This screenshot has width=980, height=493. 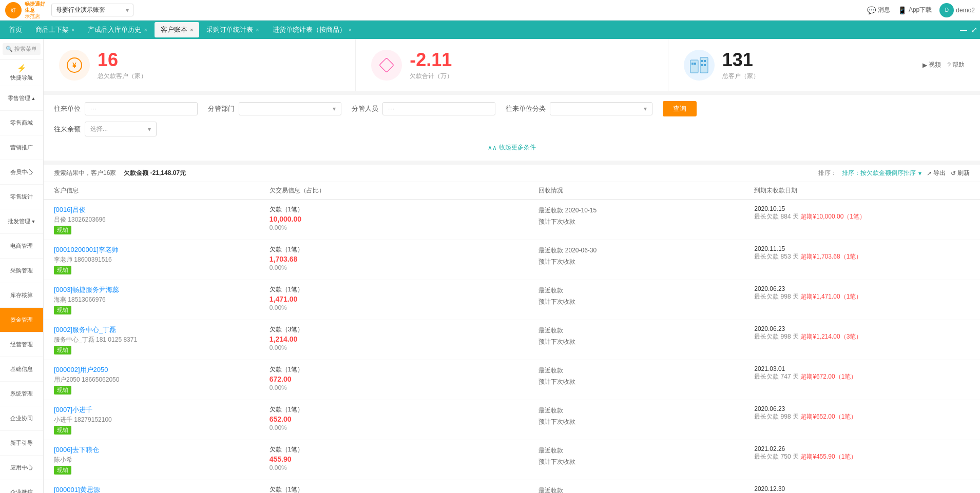 I want to click on app-download-button: 📱 App下载, so click(x=915, y=10).